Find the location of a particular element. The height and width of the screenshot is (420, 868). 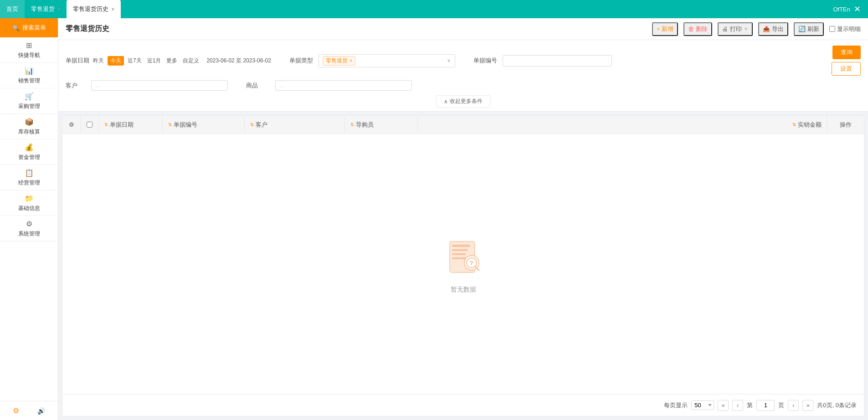

customer-filter-label: 客户 is located at coordinates (78, 86).